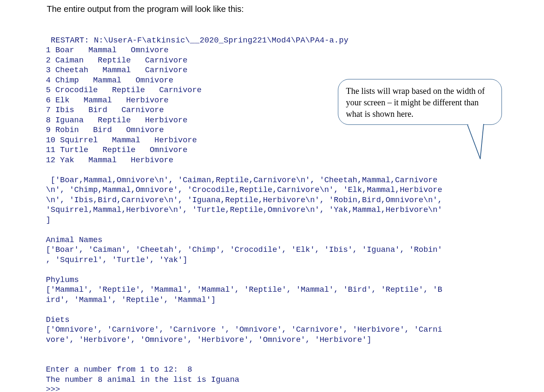  Describe the element at coordinates (131, 300) in the screenshot. I see `phylums-line-2: ird', 'Mammal', 'Reptile', 'Mammal']` at that location.